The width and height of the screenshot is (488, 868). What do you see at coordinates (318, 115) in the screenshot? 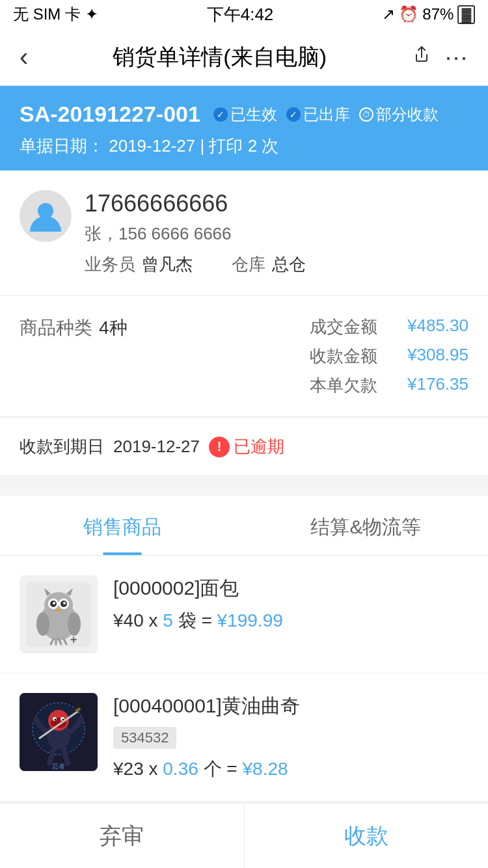
I see `badge-shipped: ✓ 已出库` at bounding box center [318, 115].